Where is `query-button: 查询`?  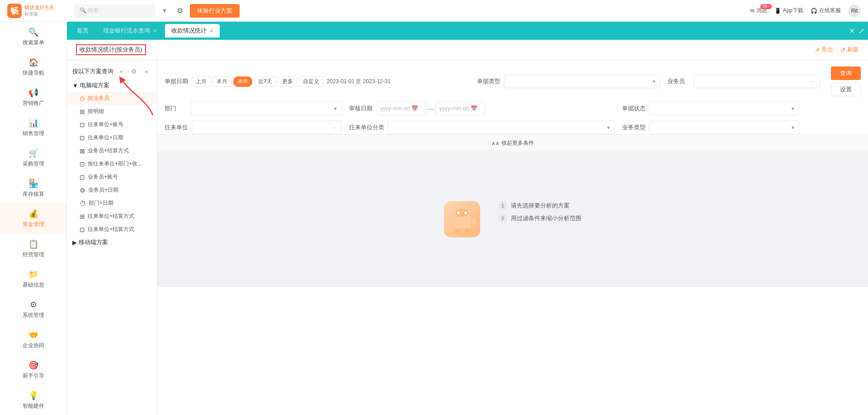
query-button: 查询 is located at coordinates (846, 73).